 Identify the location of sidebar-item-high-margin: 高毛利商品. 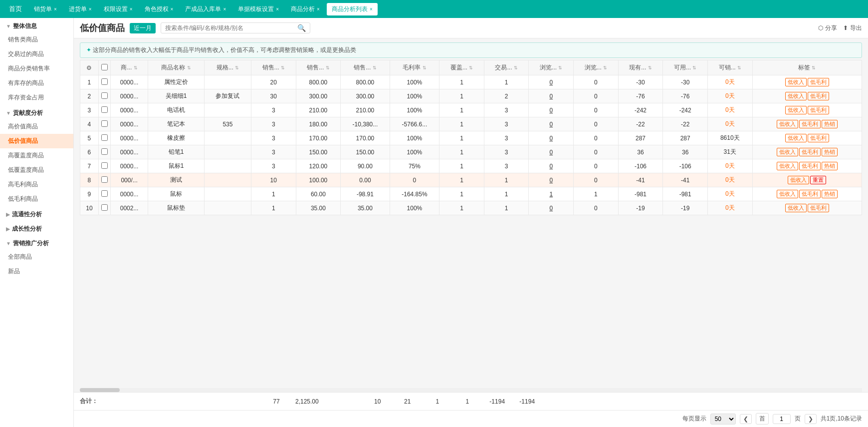
(37, 185).